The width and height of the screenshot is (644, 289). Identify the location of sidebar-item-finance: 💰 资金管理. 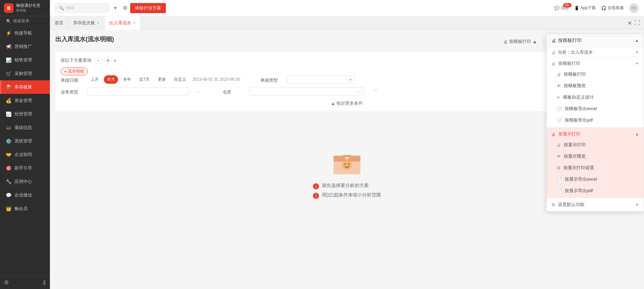
(25, 101).